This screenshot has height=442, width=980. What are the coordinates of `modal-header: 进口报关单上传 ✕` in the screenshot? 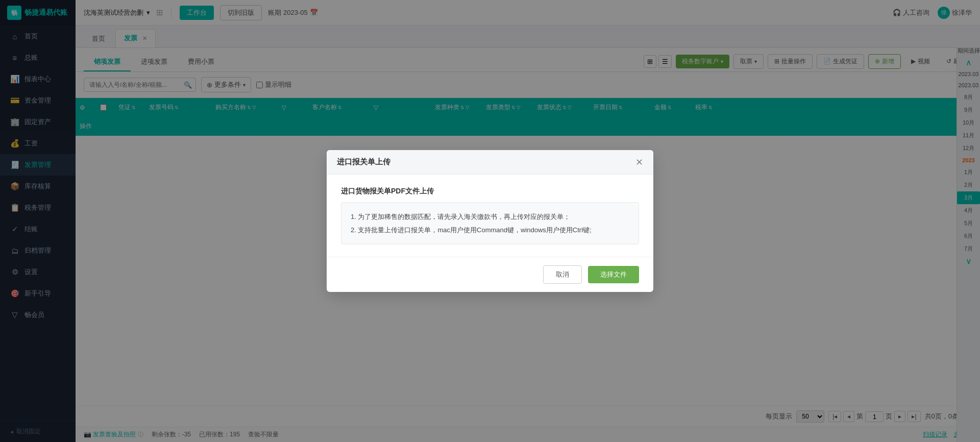 It's located at (490, 162).